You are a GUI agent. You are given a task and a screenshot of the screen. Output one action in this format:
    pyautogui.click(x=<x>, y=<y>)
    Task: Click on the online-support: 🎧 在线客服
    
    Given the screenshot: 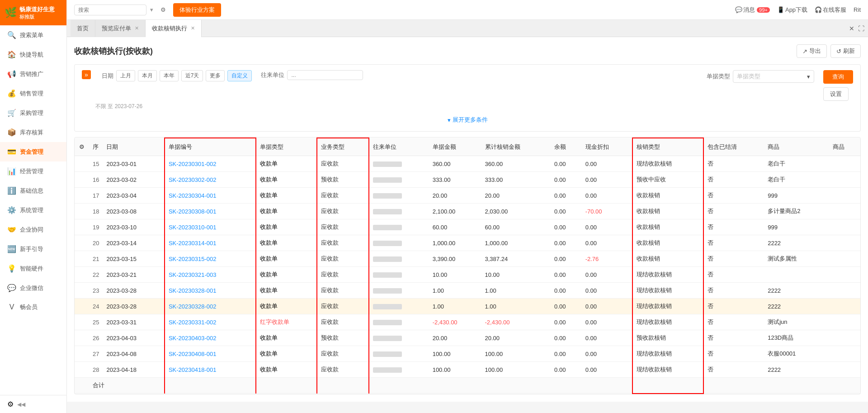 What is the action you would take?
    pyautogui.click(x=830, y=10)
    